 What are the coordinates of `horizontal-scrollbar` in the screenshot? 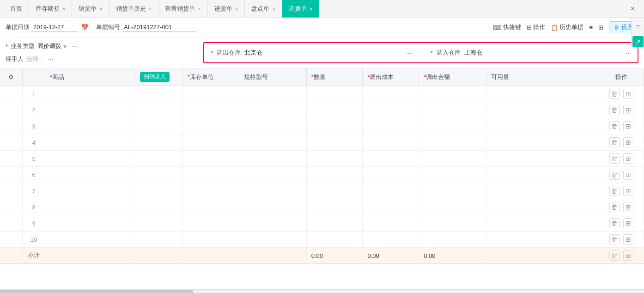 It's located at (322, 291).